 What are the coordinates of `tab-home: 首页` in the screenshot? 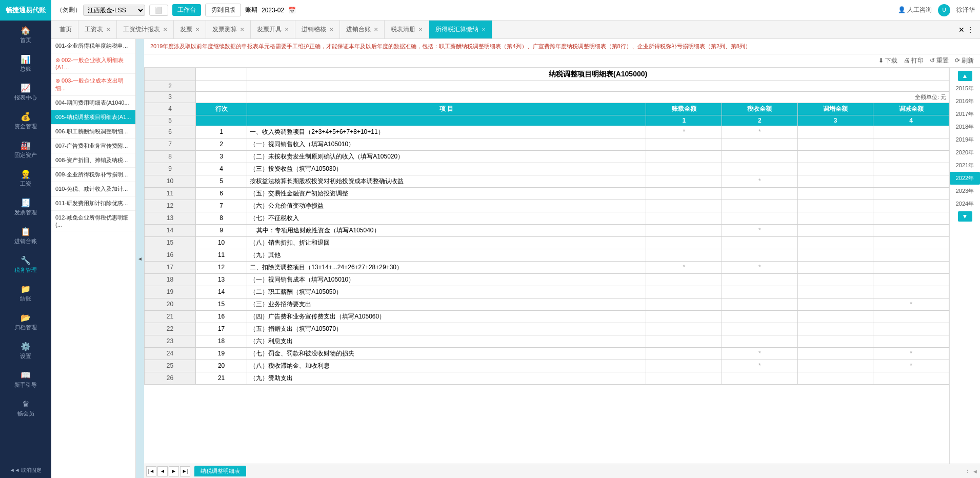 It's located at (66, 30).